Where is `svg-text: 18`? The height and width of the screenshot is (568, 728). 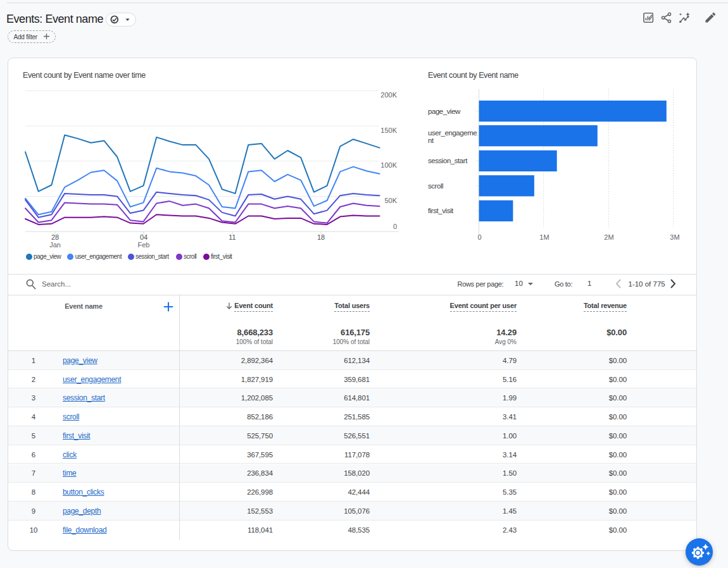 svg-text: 18 is located at coordinates (321, 237).